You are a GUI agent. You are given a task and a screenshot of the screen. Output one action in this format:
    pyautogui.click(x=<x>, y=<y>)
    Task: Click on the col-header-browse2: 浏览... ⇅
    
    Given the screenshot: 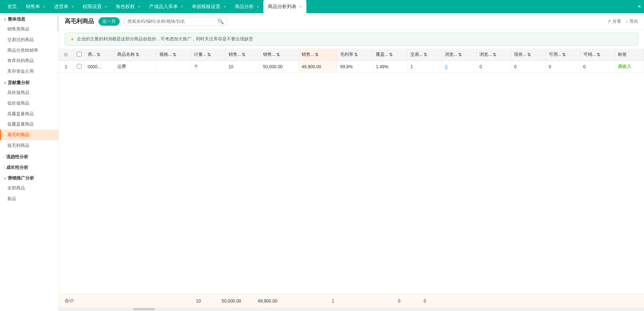 What is the action you would take?
    pyautogui.click(x=494, y=55)
    